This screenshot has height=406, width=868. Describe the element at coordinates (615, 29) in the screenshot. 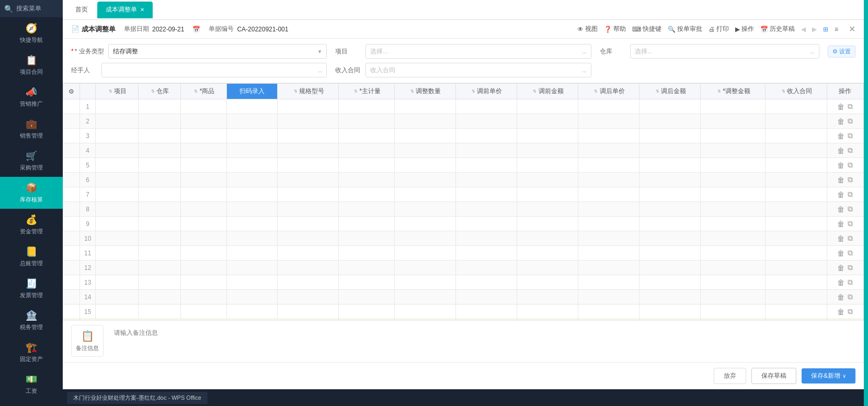

I see `action-help: ❓ 帮助` at that location.